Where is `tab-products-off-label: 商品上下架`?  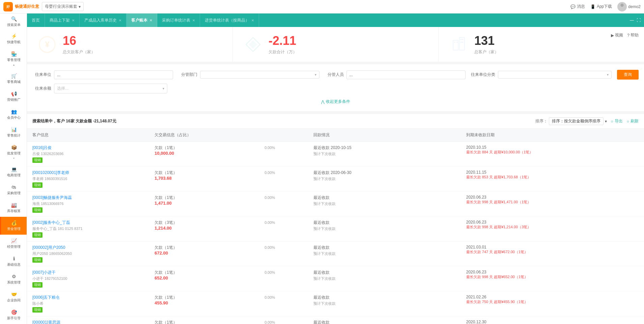 tab-products-off-label: 商品上下架 is located at coordinates (60, 20).